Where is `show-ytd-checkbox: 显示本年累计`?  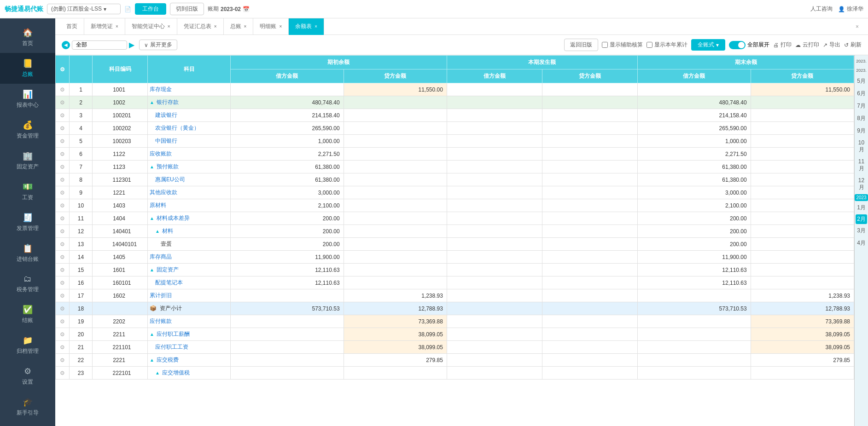 show-ytd-checkbox: 显示本年累计 is located at coordinates (667, 45).